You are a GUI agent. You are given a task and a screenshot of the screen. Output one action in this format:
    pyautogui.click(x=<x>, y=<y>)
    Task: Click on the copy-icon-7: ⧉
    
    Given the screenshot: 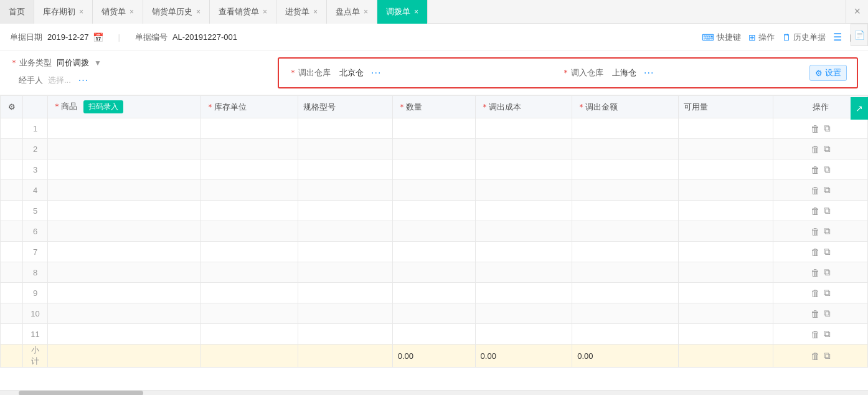 What is the action you would take?
    pyautogui.click(x=827, y=252)
    